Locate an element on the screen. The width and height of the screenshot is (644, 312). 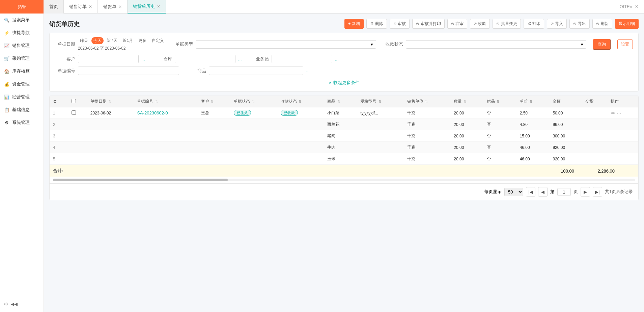
tab-sales-history-close: ✕ is located at coordinates (159, 6).